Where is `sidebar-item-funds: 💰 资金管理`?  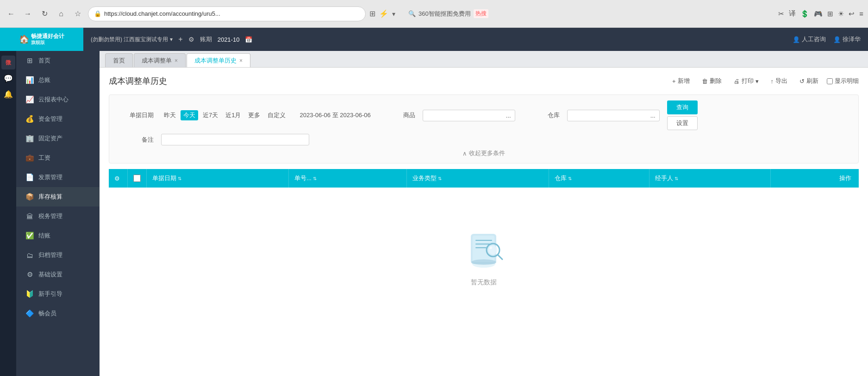
sidebar-item-funds: 💰 资金管理 is located at coordinates (58, 119).